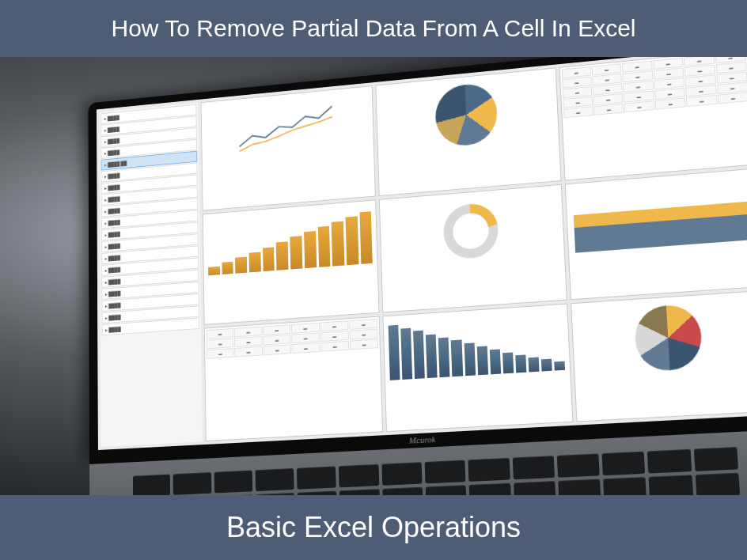  What do you see at coordinates (288, 127) in the screenshot?
I see `line-chart` at bounding box center [288, 127].